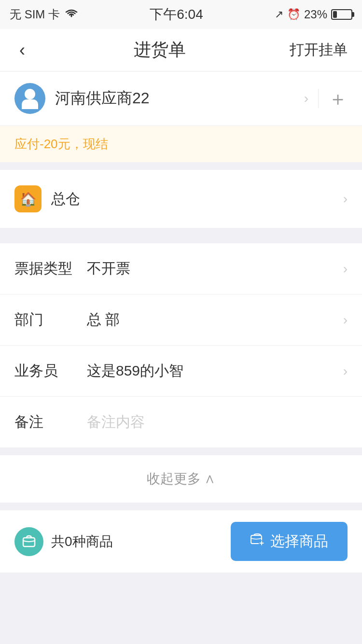  Describe the element at coordinates (181, 50) in the screenshot. I see `nav-bar: ‹ 进货单 打开挂单` at that location.